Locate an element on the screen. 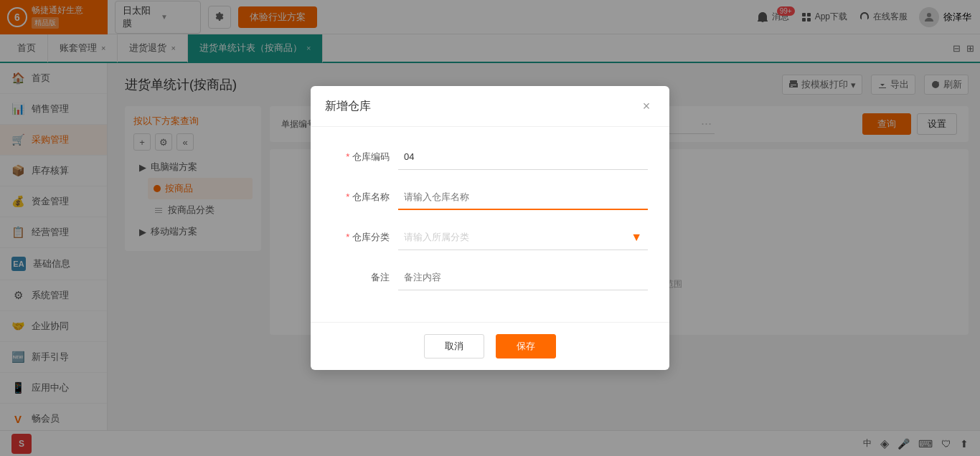 The width and height of the screenshot is (980, 456). modal-footer: 取消 保存 is located at coordinates (490, 346).